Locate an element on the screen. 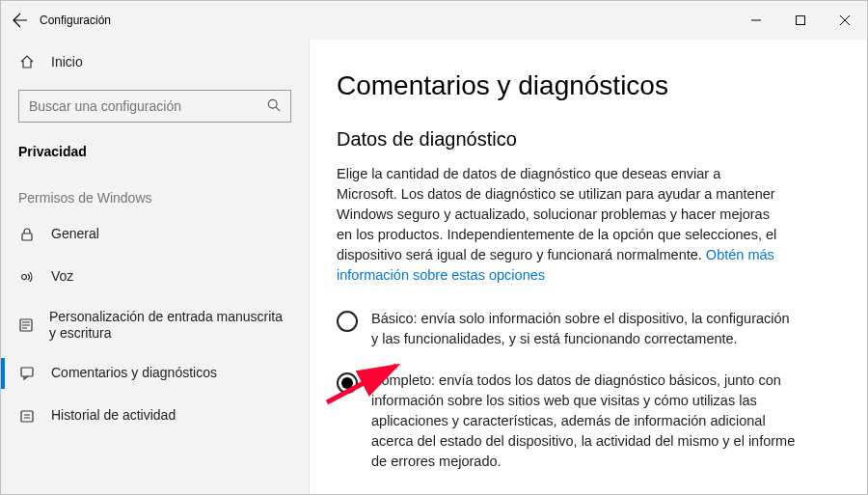 The image size is (868, 495). radio-label: Completo: envía todos los datos de diagn… is located at coordinates (585, 421).